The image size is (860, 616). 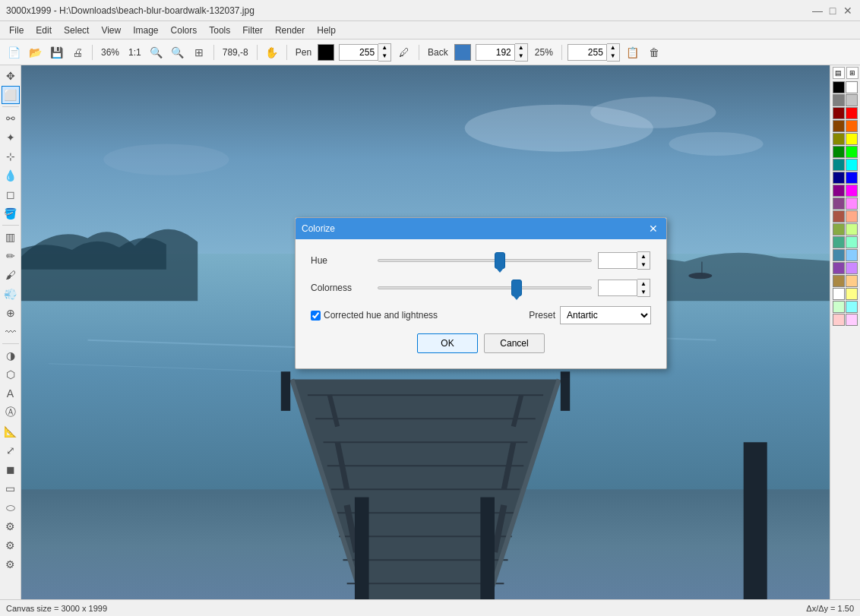 What do you see at coordinates (11, 564) in the screenshot?
I see `tool-settings3: ⚙` at bounding box center [11, 564].